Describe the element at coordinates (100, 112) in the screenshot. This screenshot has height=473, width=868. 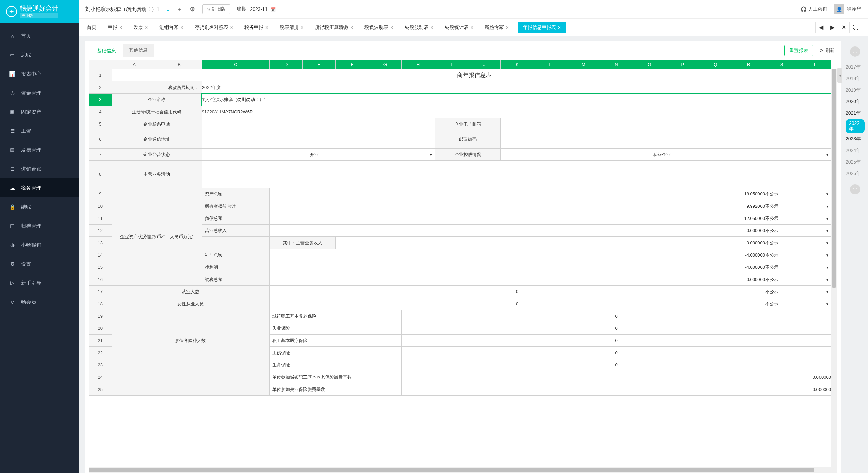
I see `row-header: 4` at that location.